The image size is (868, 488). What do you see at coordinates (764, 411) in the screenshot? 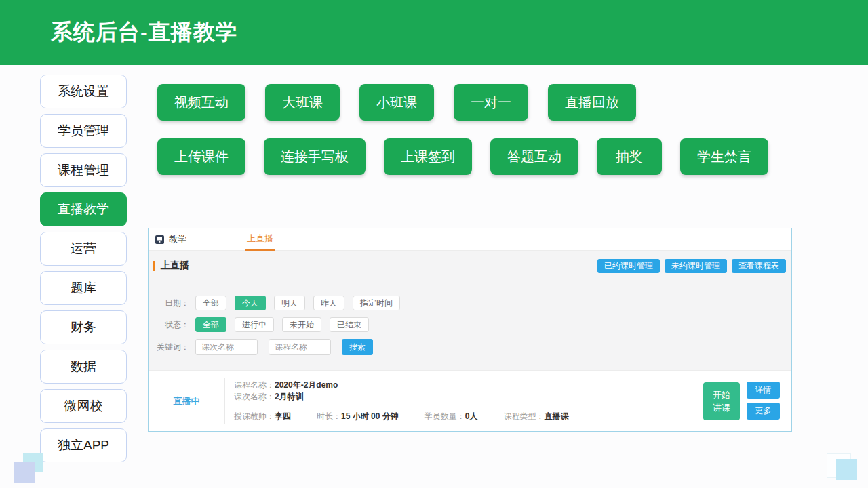
I see `more-button: 更多` at bounding box center [764, 411].